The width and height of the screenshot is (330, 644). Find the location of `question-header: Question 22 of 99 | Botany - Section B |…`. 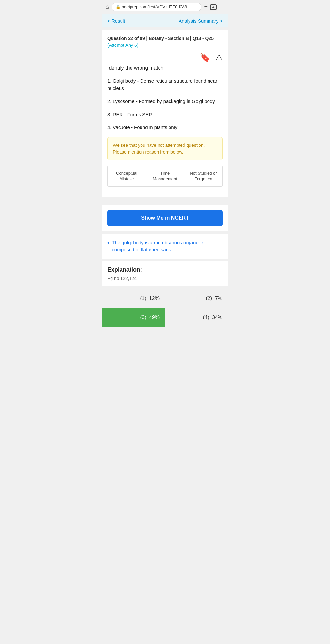

question-header: Question 22 of 99 | Botany - Section B |… is located at coordinates (165, 42).